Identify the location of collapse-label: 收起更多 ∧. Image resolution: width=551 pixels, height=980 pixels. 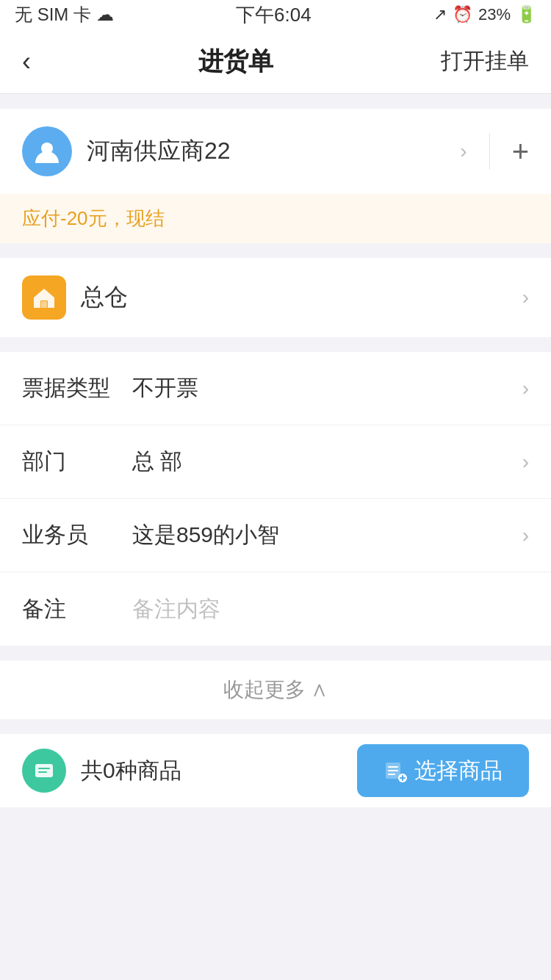
(276, 690).